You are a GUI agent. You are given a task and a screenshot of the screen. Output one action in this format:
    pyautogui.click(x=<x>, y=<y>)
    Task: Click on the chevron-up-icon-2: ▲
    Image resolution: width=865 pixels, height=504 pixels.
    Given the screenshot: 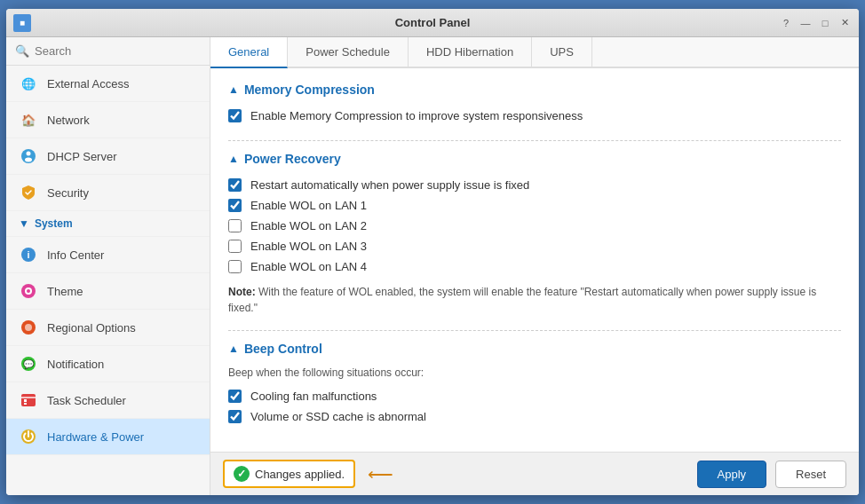 What is the action you would take?
    pyautogui.click(x=234, y=159)
    